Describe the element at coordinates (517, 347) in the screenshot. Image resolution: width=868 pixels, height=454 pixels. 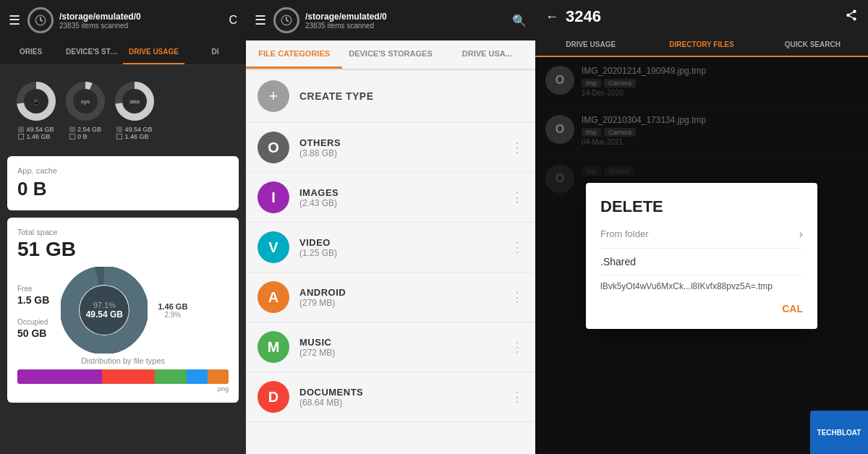
I see `cat-more-music: ⋮` at that location.